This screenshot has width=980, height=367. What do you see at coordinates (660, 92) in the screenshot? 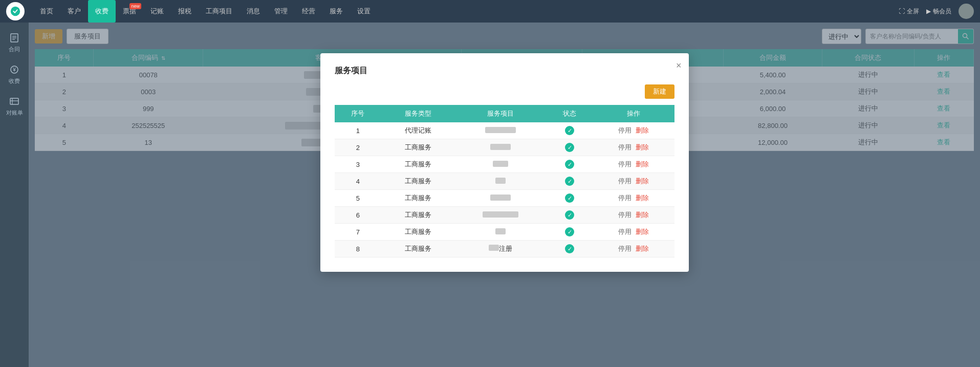
I see `modal-new-button: 新建` at bounding box center [660, 92].